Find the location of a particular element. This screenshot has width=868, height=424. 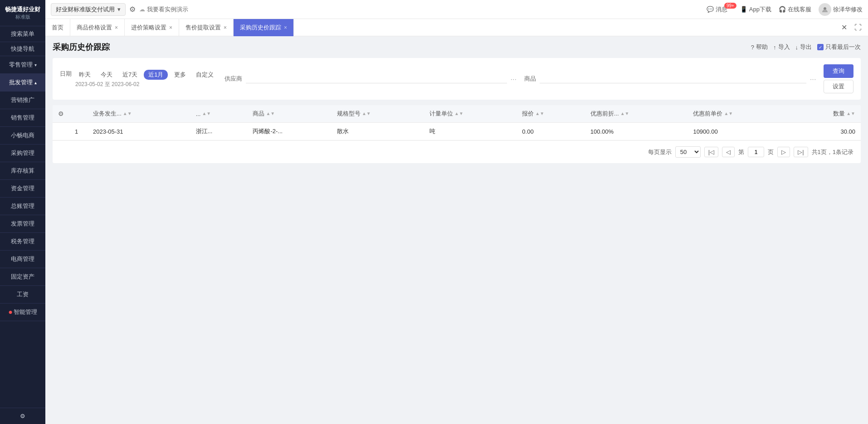

import-btn: ↑ 导入 is located at coordinates (782, 47).